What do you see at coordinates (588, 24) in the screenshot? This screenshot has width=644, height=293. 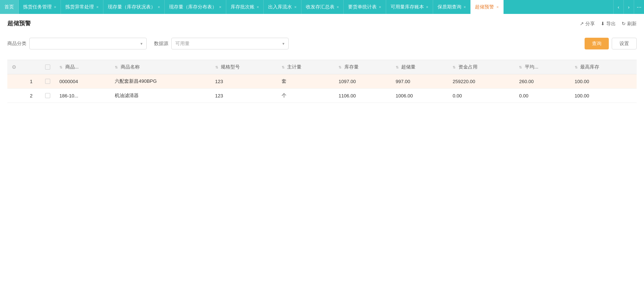 I see `share-button: ↗ 分享` at bounding box center [588, 24].